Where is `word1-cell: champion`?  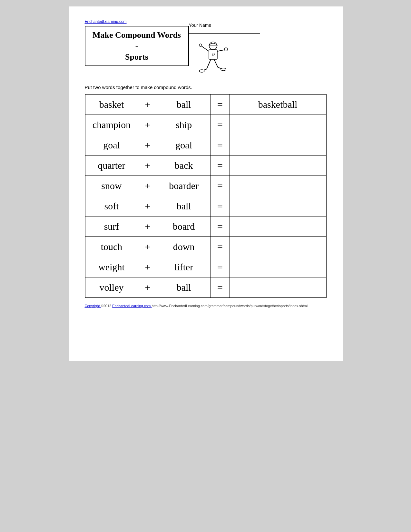
word1-cell: champion is located at coordinates (112, 125).